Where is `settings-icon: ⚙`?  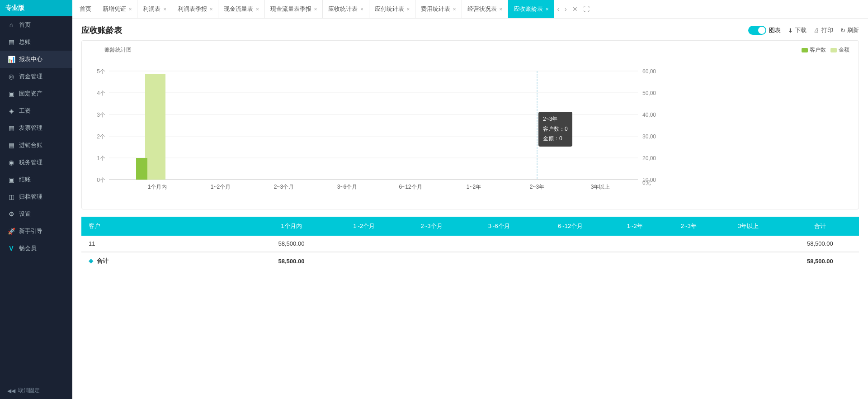
settings-icon: ⚙ is located at coordinates (11, 214).